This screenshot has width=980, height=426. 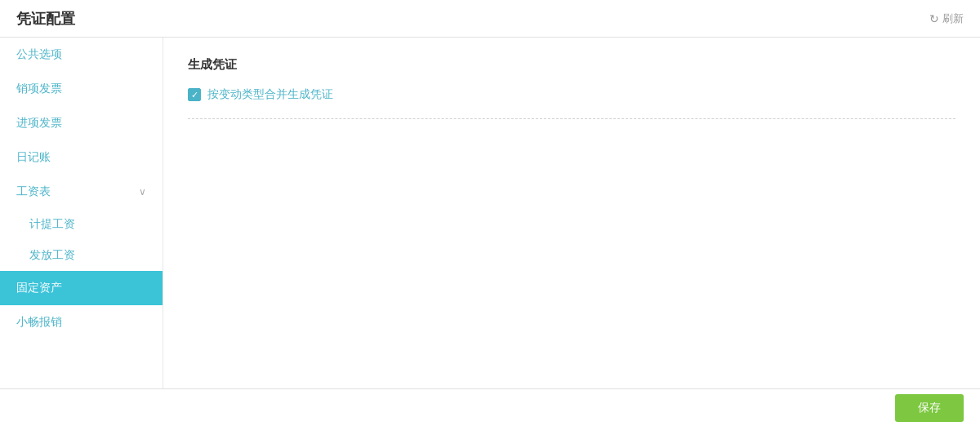 I want to click on header: 凭证配置 ↻ 刷新, so click(x=490, y=19).